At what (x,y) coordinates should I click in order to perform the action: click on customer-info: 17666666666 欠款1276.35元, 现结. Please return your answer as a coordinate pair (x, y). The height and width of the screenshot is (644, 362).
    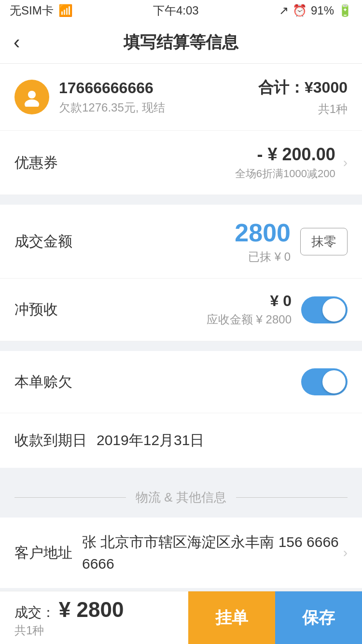
    Looking at the image, I should click on (112, 98).